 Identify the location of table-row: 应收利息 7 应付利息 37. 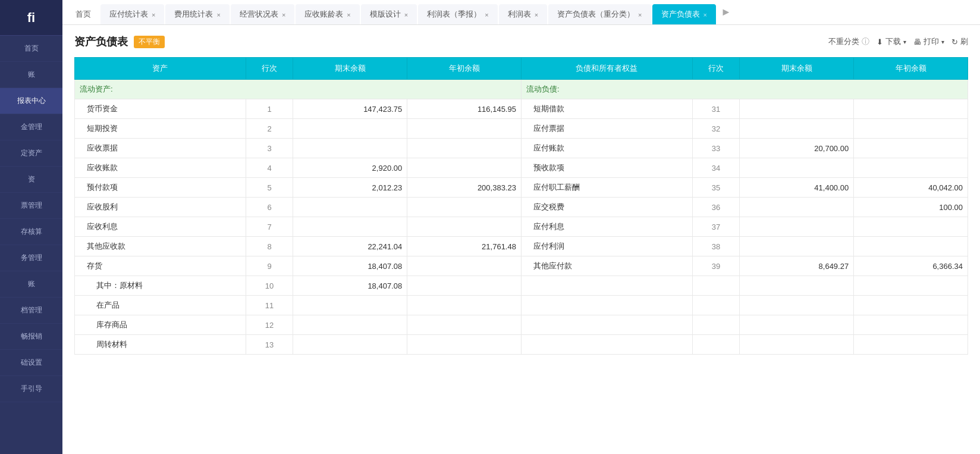
(522, 227).